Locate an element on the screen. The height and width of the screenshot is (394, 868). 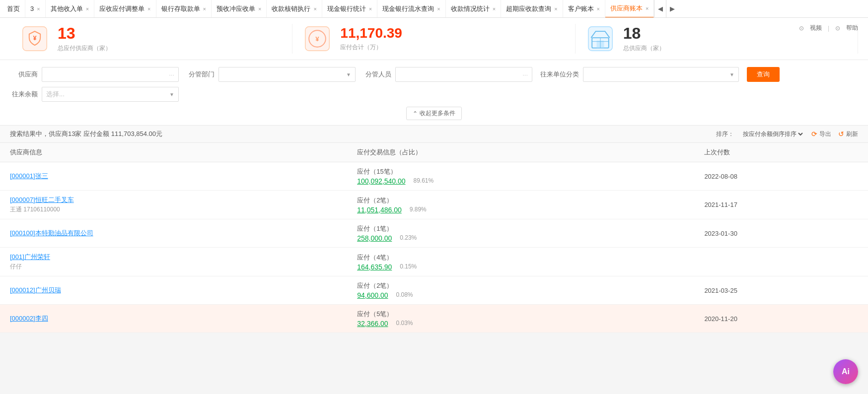
supplier-link: [001]广州荣轩 is located at coordinates (30, 257).